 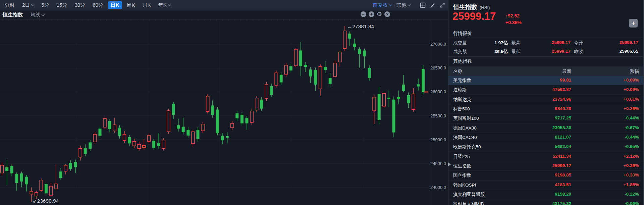 I want to click on ma-dropdown: 均线, so click(x=37, y=15).